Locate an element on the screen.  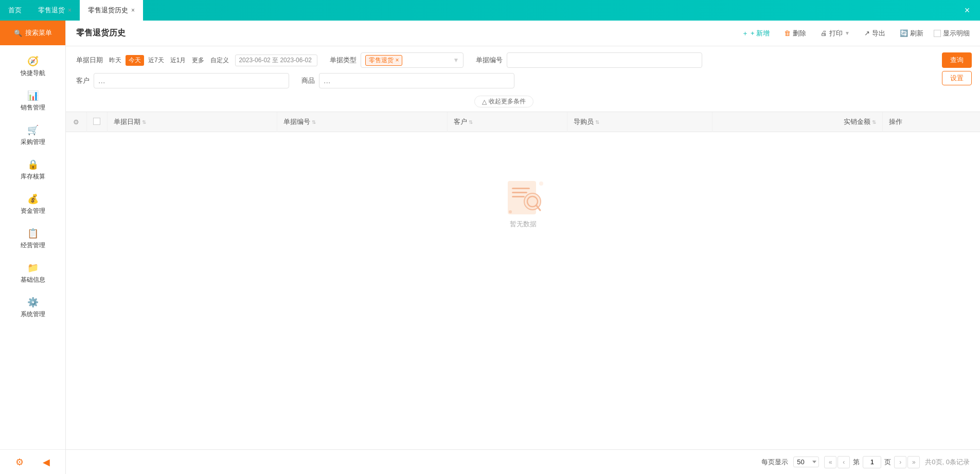
print-dropdown-icon: ▼ is located at coordinates (847, 33).